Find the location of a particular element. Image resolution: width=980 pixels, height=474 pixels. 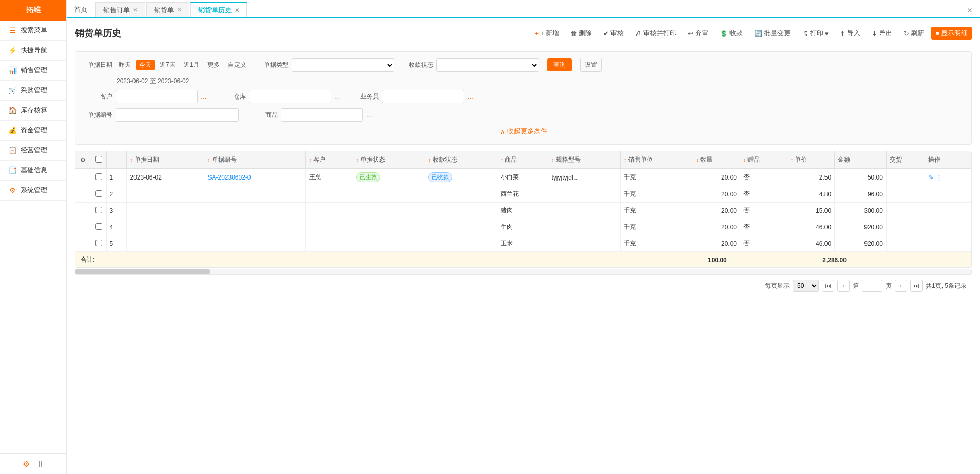

th-doc-date: ↕ 单据日期 is located at coordinates (165, 160).